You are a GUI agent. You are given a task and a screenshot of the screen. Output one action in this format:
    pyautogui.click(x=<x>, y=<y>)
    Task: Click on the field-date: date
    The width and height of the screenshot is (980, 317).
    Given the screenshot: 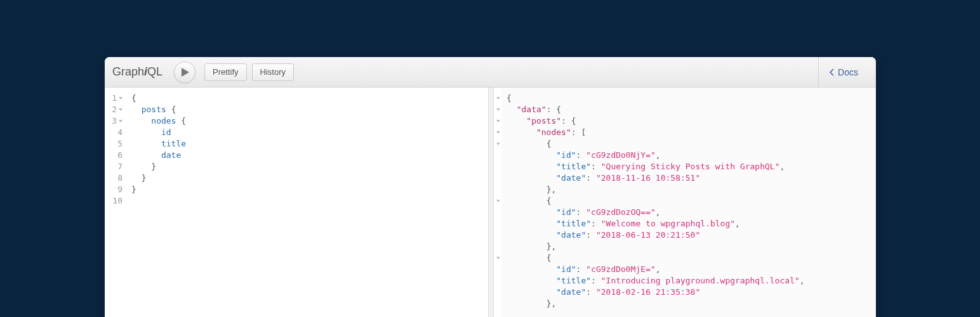 What is the action you would take?
    pyautogui.click(x=171, y=155)
    